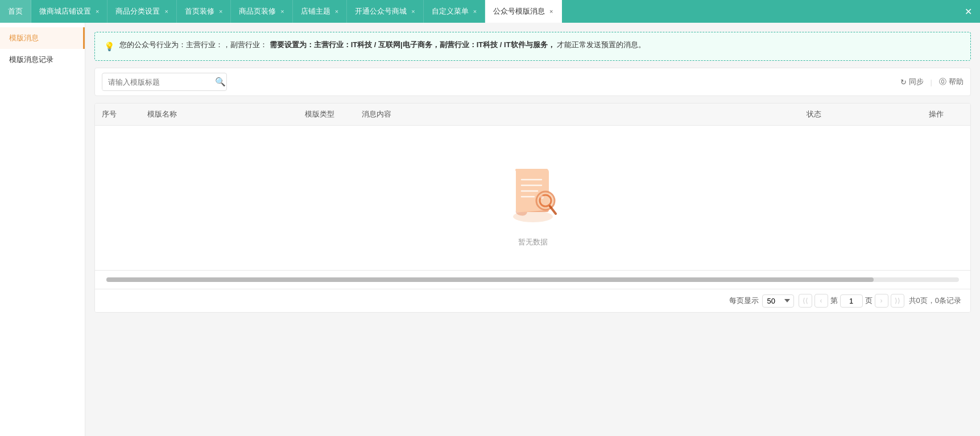  I want to click on nav-product-close: ×, so click(282, 11).